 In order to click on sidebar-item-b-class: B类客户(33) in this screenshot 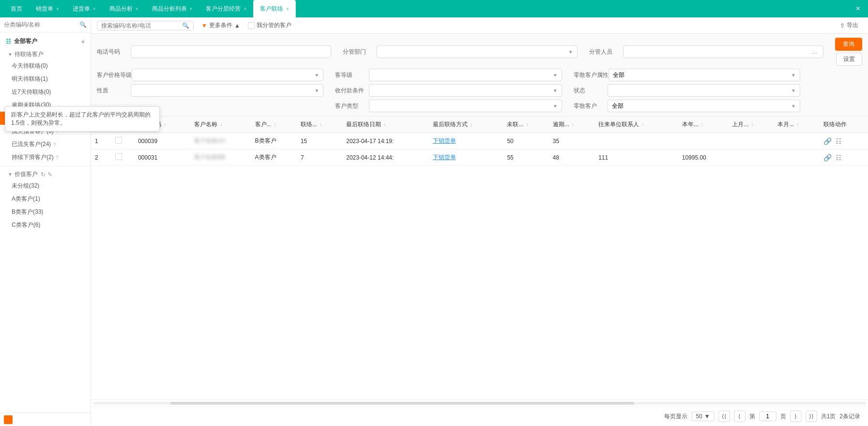, I will do `click(46, 212)`.